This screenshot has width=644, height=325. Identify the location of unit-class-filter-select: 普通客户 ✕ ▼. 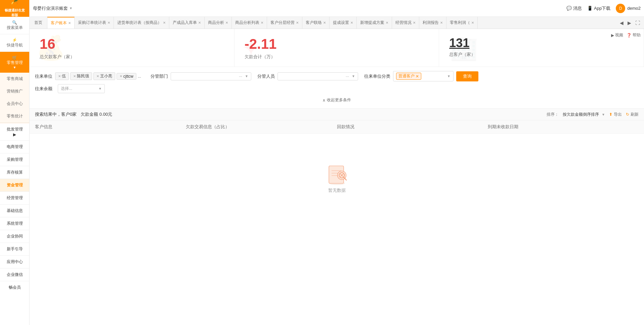
(423, 76).